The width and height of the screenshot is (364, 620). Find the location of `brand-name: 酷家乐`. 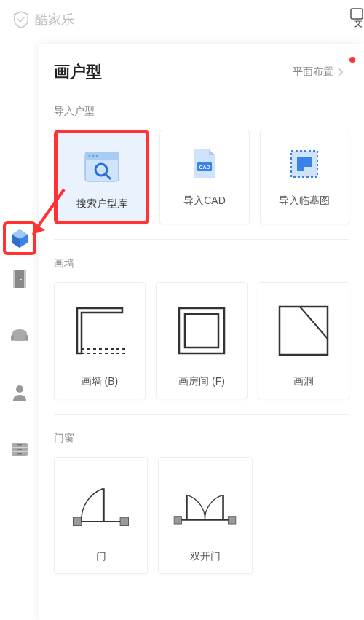

brand-name: 酷家乐 is located at coordinates (55, 20).